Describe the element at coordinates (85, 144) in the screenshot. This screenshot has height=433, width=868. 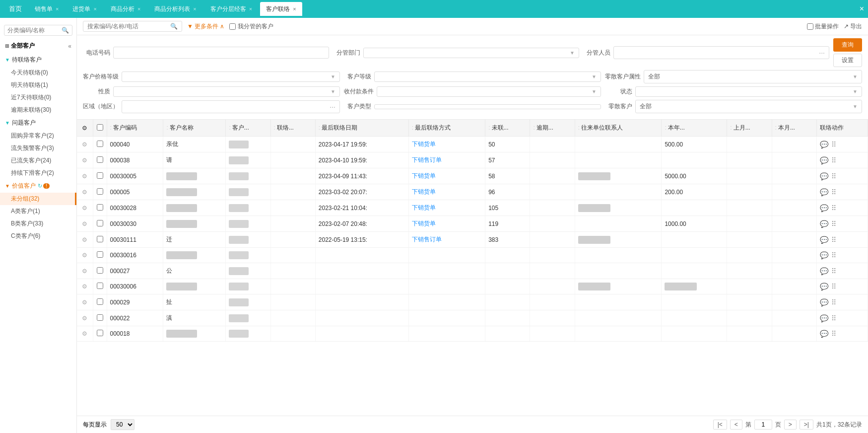
I see `row-gear-0: ⚙` at that location.